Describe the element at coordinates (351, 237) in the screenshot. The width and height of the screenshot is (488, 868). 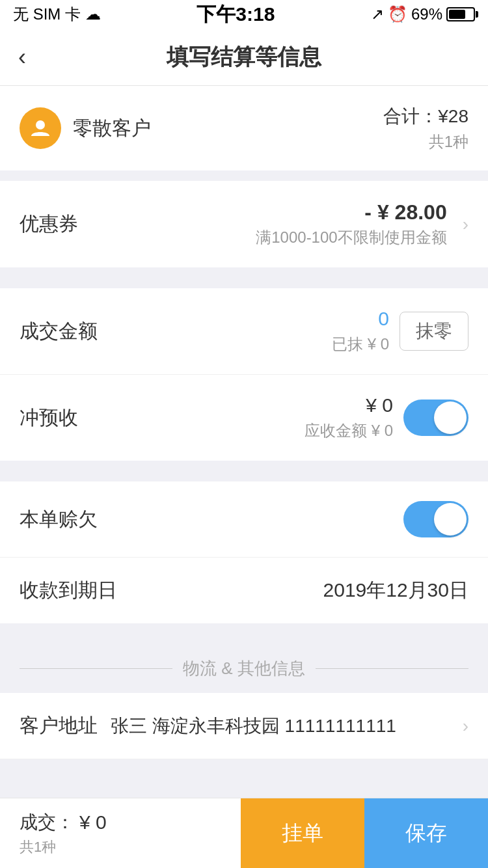
I see `coupon-discount-sub: 满1000-100不限制使用金额` at that location.